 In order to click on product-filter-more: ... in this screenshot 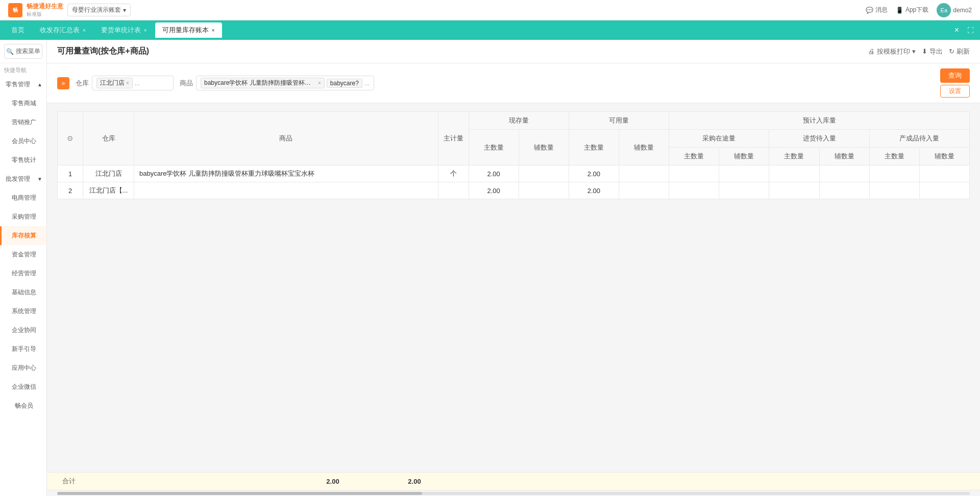, I will do `click(367, 83)`.